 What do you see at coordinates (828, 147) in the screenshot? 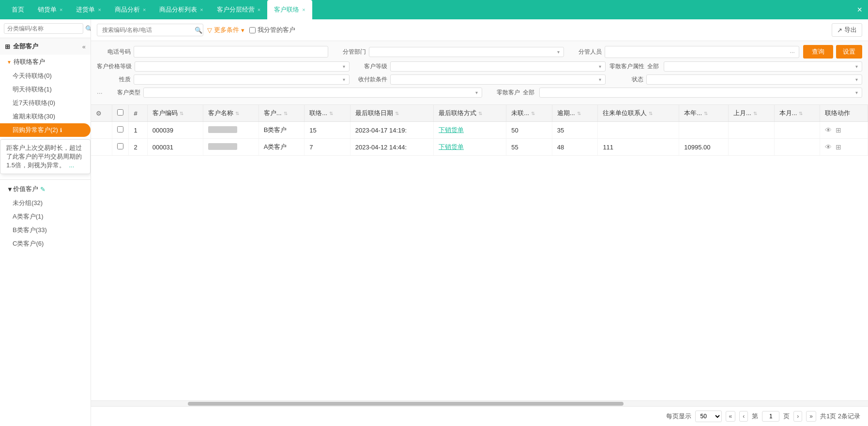
I see `eye-icon-2: 👁` at bounding box center [828, 147].